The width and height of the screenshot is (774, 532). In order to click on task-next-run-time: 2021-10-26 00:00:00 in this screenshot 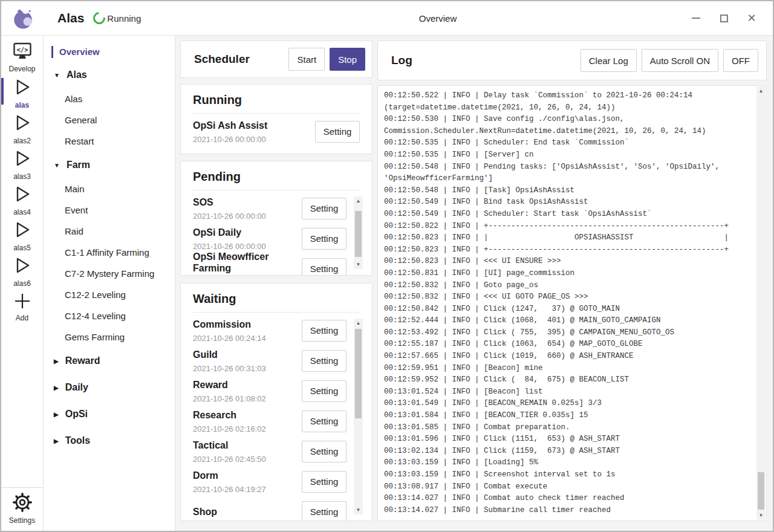, I will do `click(230, 139)`.